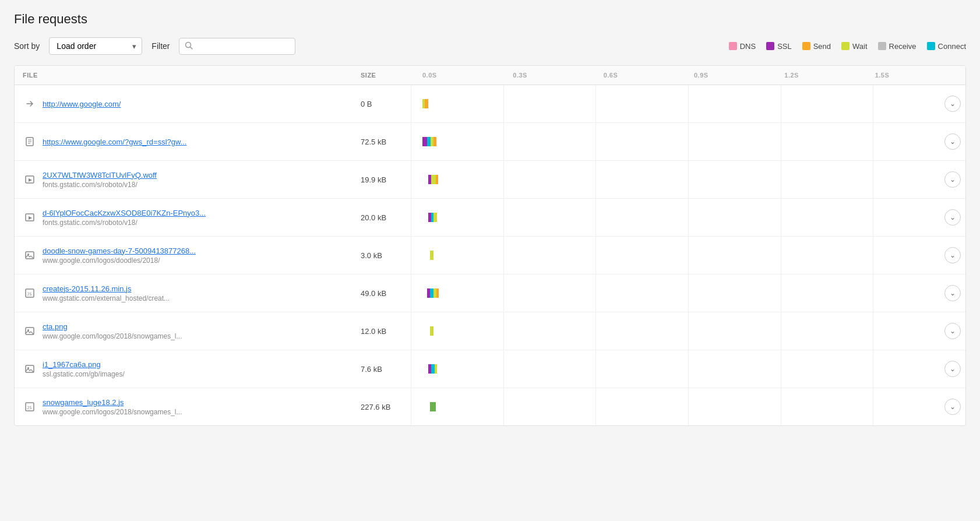  I want to click on col-size: SIZE, so click(382, 75).